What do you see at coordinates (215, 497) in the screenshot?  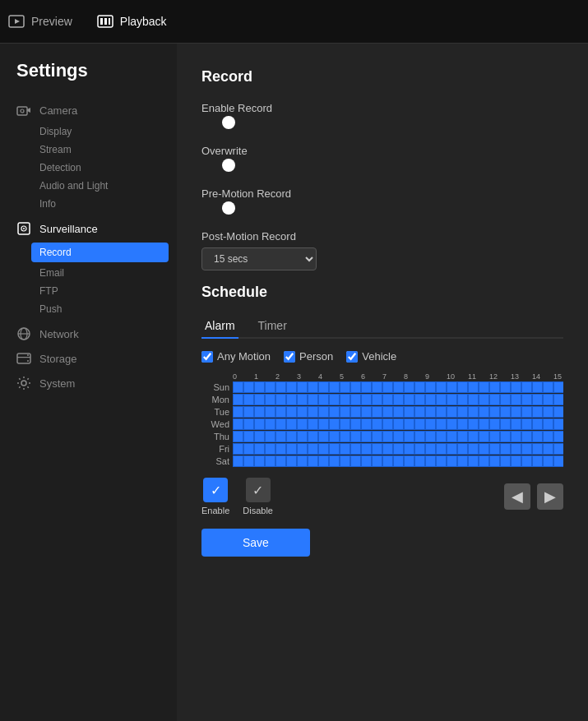 I see `enable-btn: ✓ Enable` at bounding box center [215, 497].